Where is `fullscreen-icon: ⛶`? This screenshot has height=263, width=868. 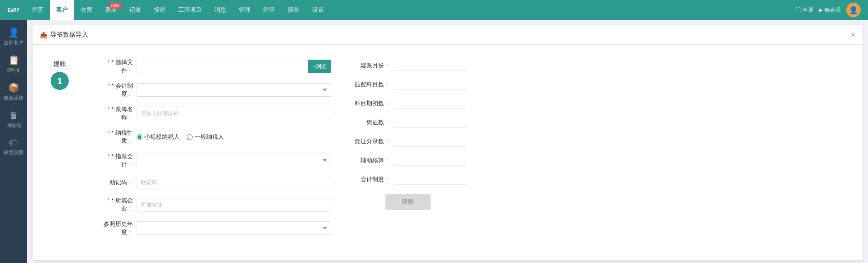 fullscreen-icon: ⛶ is located at coordinates (798, 10).